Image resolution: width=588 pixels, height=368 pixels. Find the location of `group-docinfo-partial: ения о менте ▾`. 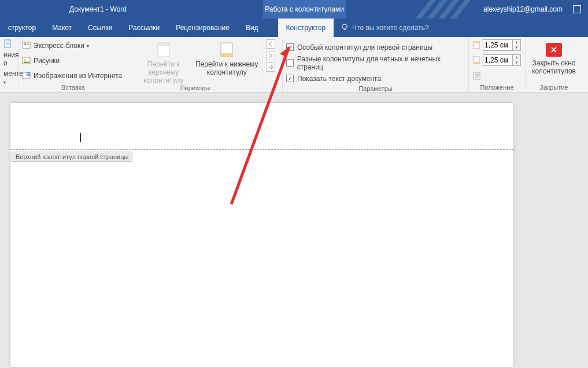

group-docinfo-partial: ения о менте ▾ is located at coordinates (9, 65).